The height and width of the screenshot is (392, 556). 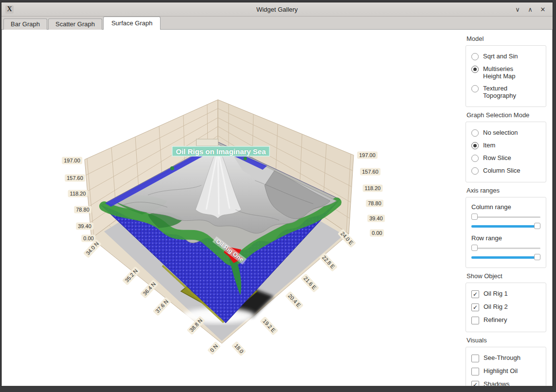 What do you see at coordinates (508, 208) in the screenshot?
I see `controls-sidebar: Model Sqrt and Sin Multiseries Height Ma…` at bounding box center [508, 208].